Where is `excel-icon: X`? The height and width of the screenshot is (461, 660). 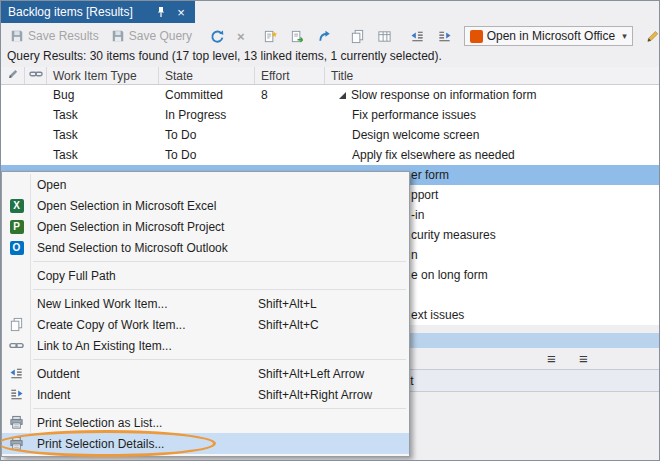 excel-icon: X is located at coordinates (16, 206).